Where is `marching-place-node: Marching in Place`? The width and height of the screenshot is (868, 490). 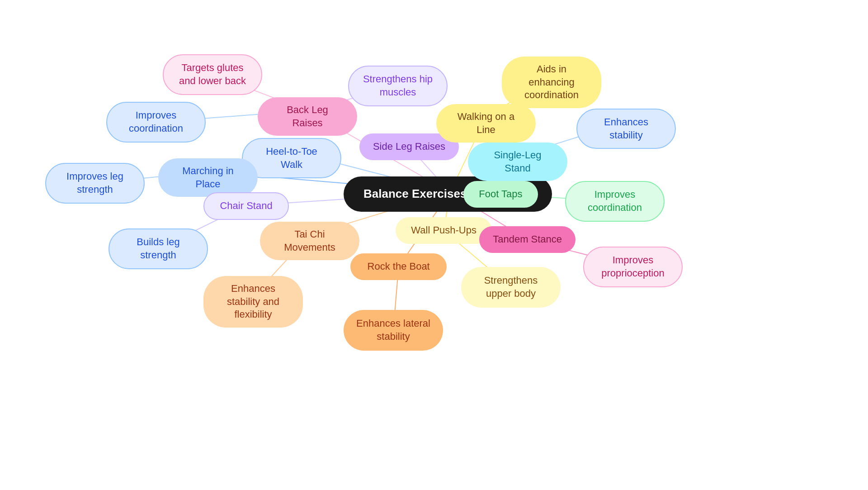 marching-place-node: Marching in Place is located at coordinates (208, 177).